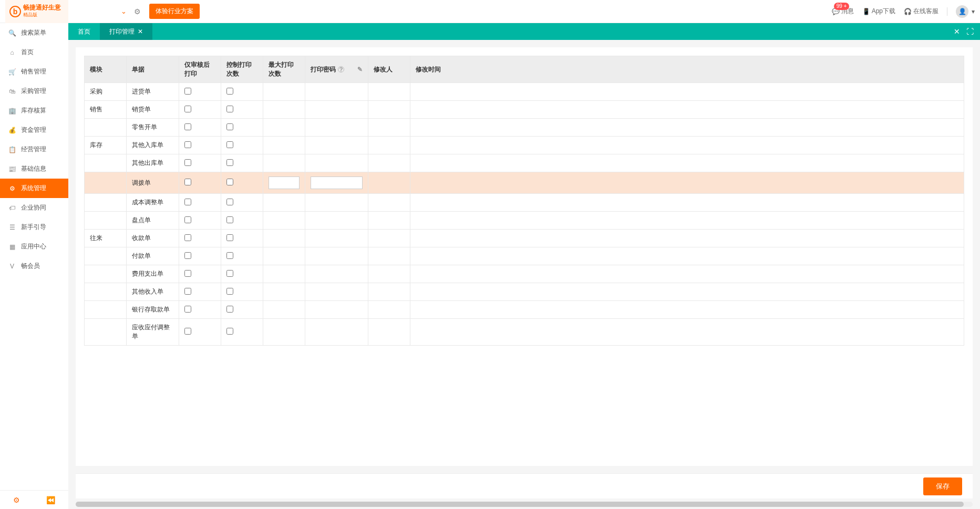  Describe the element at coordinates (336, 183) in the screenshot. I see `password-input` at that location.